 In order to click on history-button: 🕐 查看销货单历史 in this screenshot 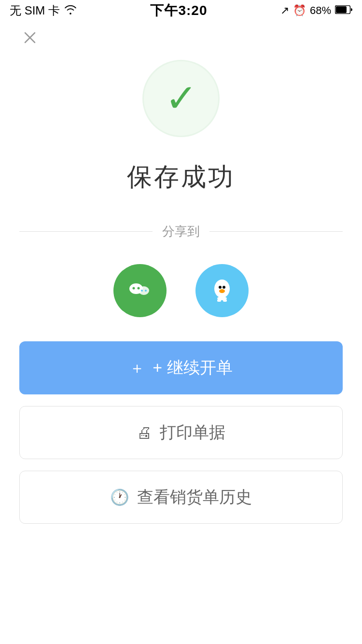, I will do `click(181, 497)`.